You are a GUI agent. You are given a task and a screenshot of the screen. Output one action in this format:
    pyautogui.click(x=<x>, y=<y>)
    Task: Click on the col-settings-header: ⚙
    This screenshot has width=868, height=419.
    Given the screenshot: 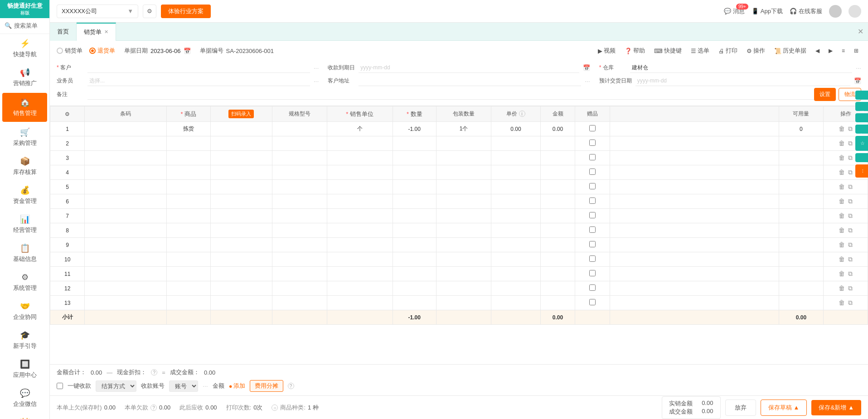 What is the action you would take?
    pyautogui.click(x=68, y=114)
    